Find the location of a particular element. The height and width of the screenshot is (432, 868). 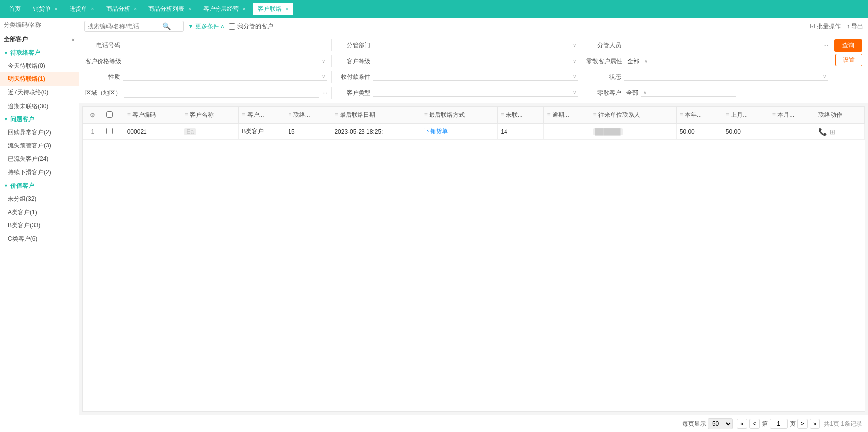

sidebar-item-ungrouped: 未分组(32) is located at coordinates (40, 199).